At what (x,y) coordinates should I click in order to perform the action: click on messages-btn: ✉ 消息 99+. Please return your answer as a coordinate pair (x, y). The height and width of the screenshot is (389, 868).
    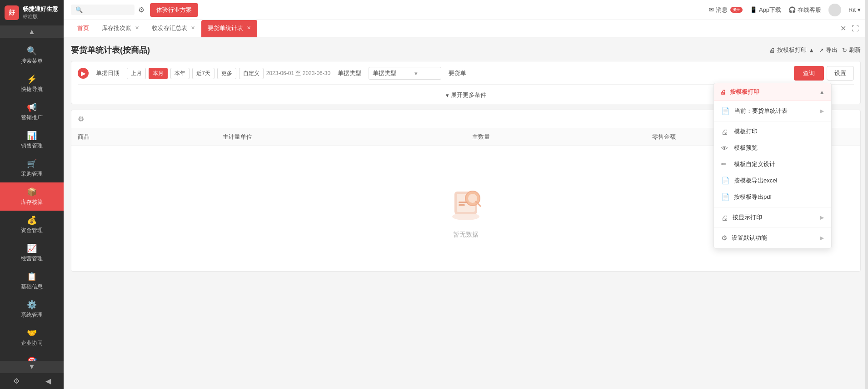
    Looking at the image, I should click on (726, 10).